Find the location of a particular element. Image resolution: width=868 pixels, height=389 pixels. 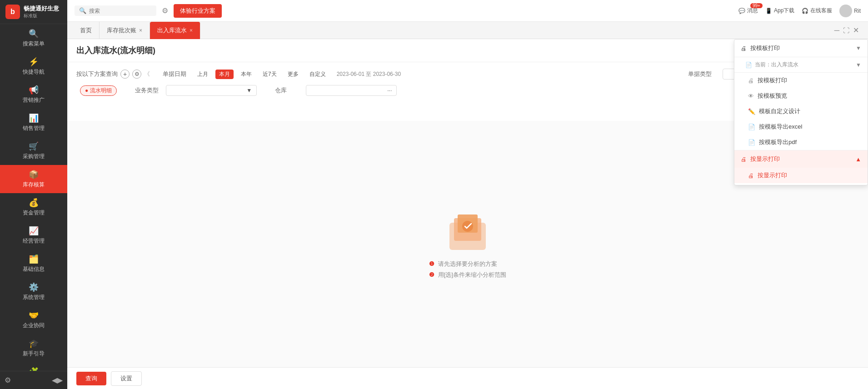

printer-active-icon: 🖨 is located at coordinates (743, 159).